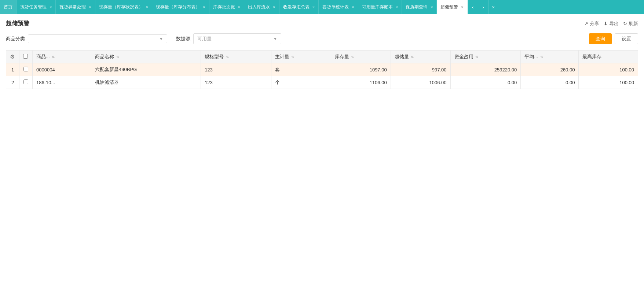  What do you see at coordinates (338, 7) in the screenshot?
I see `nav-item-order-stat: 要货单统计表 ×` at bounding box center [338, 7].